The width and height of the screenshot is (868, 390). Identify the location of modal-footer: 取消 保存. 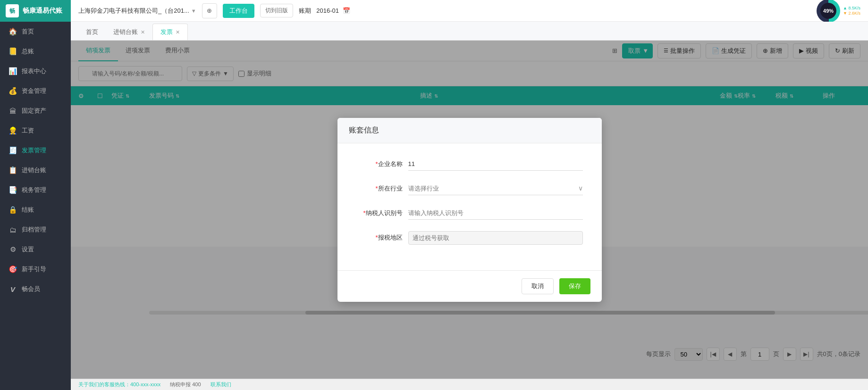
(470, 286).